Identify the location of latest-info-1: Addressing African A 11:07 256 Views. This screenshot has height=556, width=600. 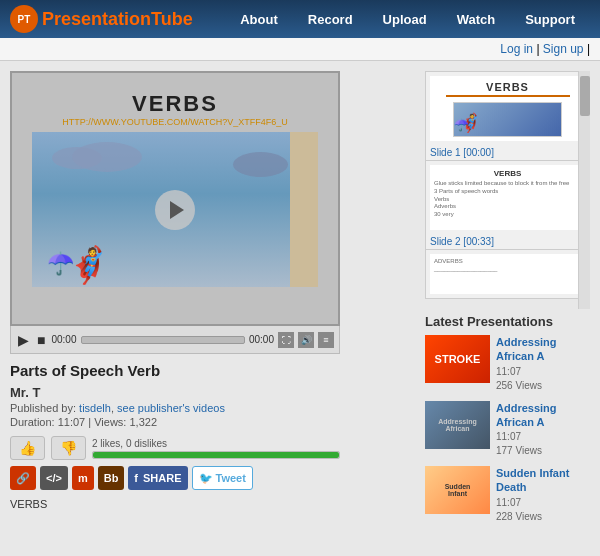
(543, 364).